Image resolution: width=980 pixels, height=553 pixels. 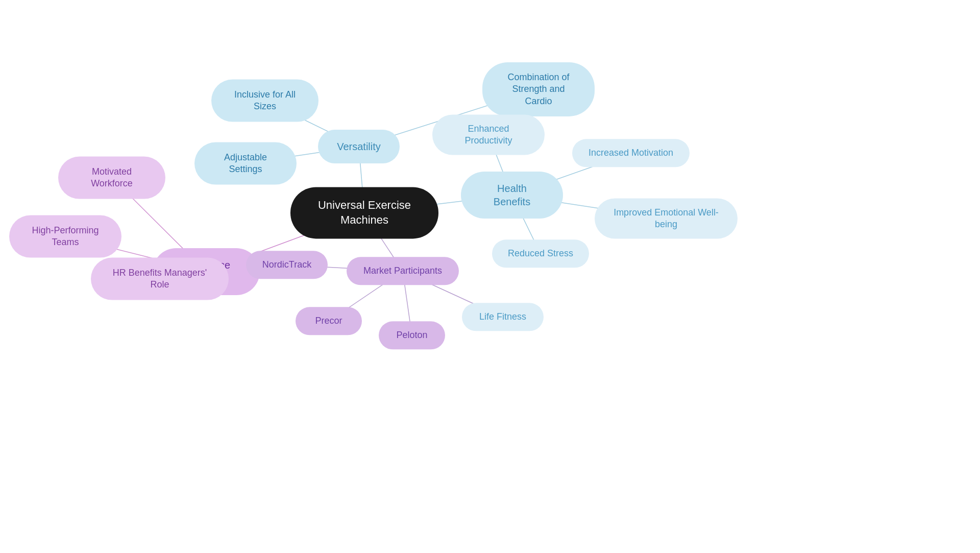 What do you see at coordinates (666, 219) in the screenshot?
I see `node-improved_emotional: Improved Emotional Well-being` at bounding box center [666, 219].